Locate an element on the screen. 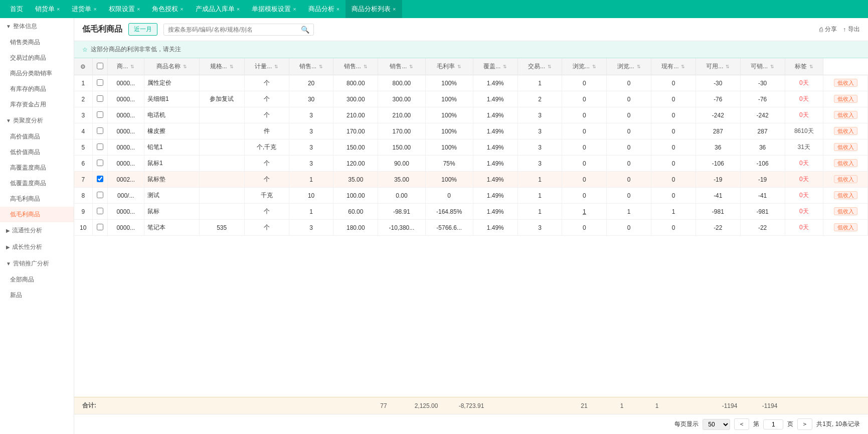 The width and height of the screenshot is (868, 434). sidebar-item-high-value: 高价值商品 is located at coordinates (37, 136).